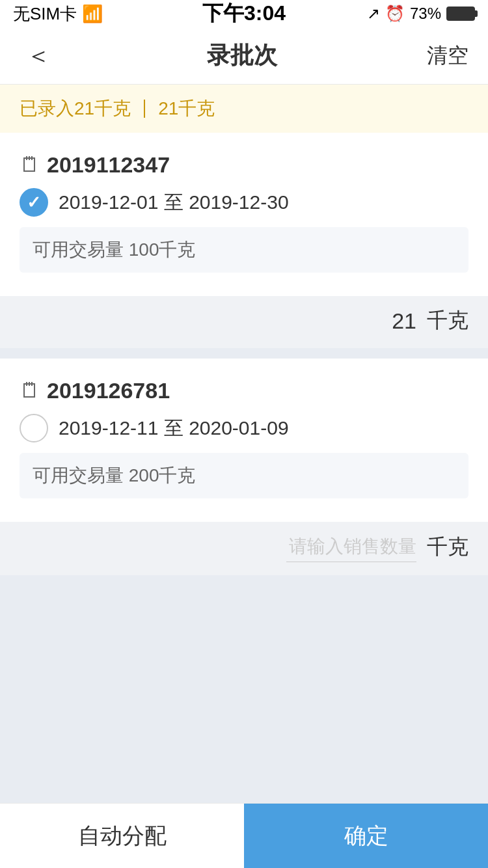 The image size is (488, 868). Describe the element at coordinates (244, 165) in the screenshot. I see `batch-header-1: 🗒 2019112347` at that location.